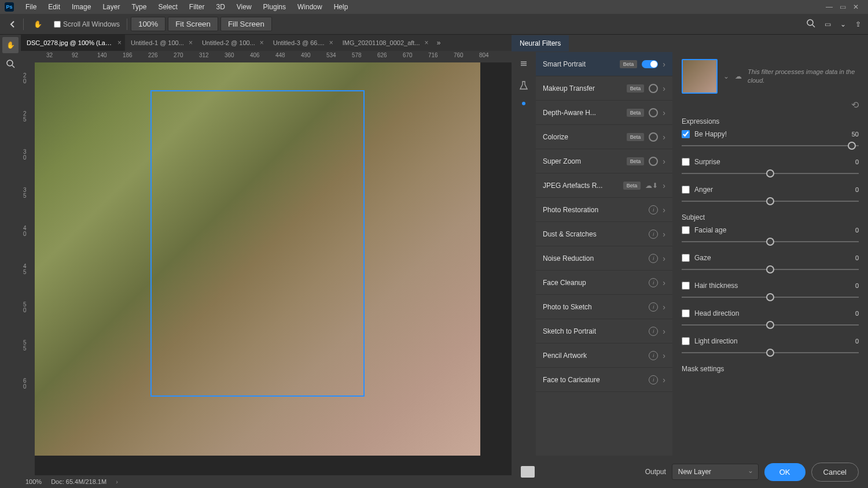 The height and width of the screenshot is (488, 868). I want to click on share-icon: ⇪, so click(858, 24).